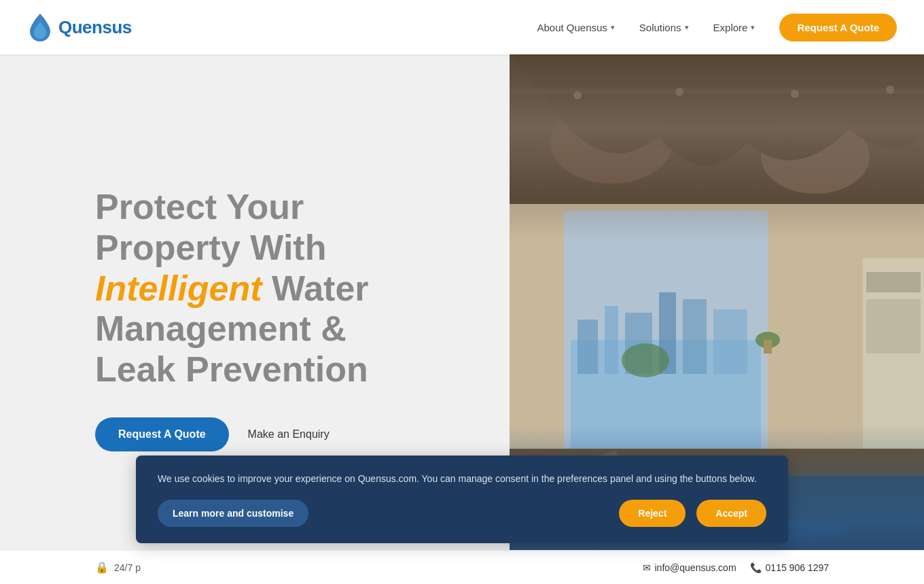 The width and height of the screenshot is (924, 584). I want to click on make-enquiry-button: Make an Enquiry, so click(289, 434).